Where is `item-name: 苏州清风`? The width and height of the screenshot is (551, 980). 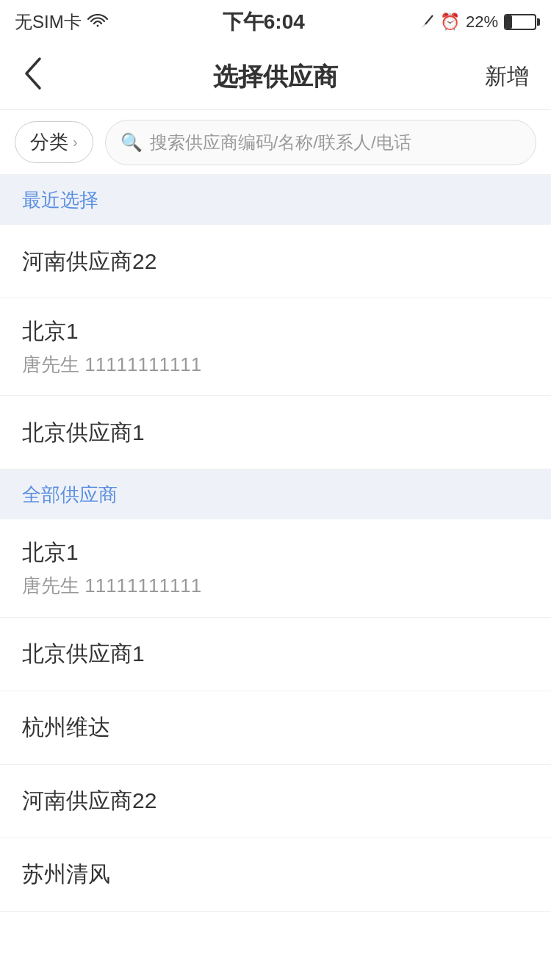
item-name: 苏州清风 is located at coordinates (276, 874).